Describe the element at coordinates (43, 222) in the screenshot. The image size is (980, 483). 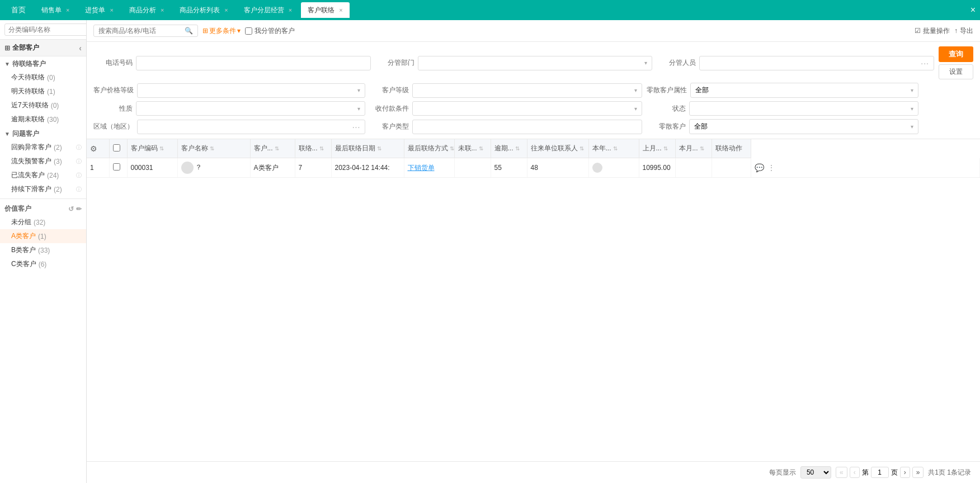
I see `sidebar-item-unclassified: 未分组(32)` at that location.